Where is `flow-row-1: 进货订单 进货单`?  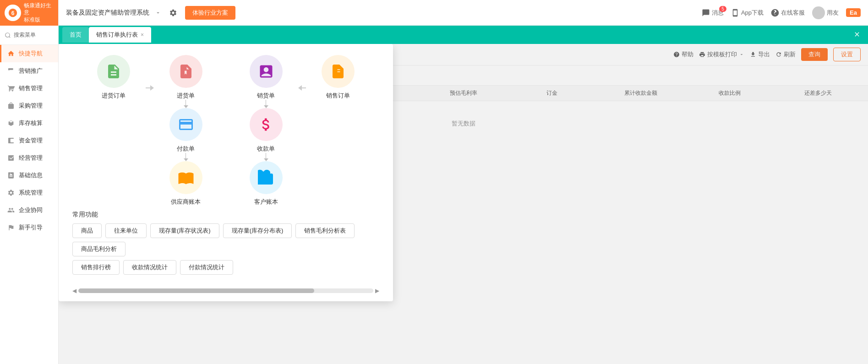 flow-row-1: 进货订单 进货单 is located at coordinates (226, 77).